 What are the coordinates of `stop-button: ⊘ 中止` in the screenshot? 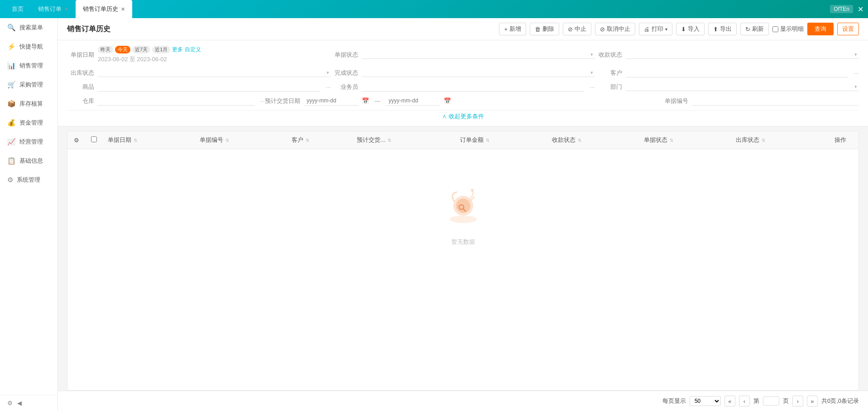 It's located at (577, 29).